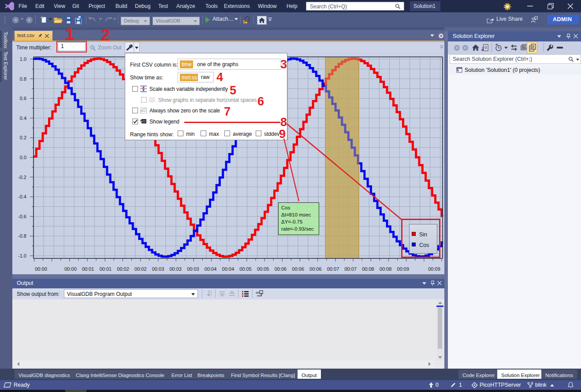 This screenshot has height=392, width=581. I want to click on svg-text: 0.8, so click(23, 79).